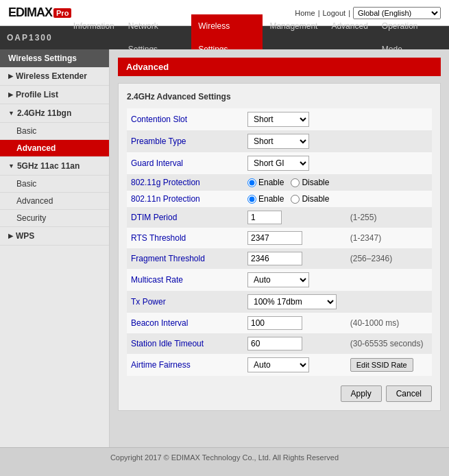  Describe the element at coordinates (310, 182) in the screenshot. I see `disable-label-11g: Disable` at that location.